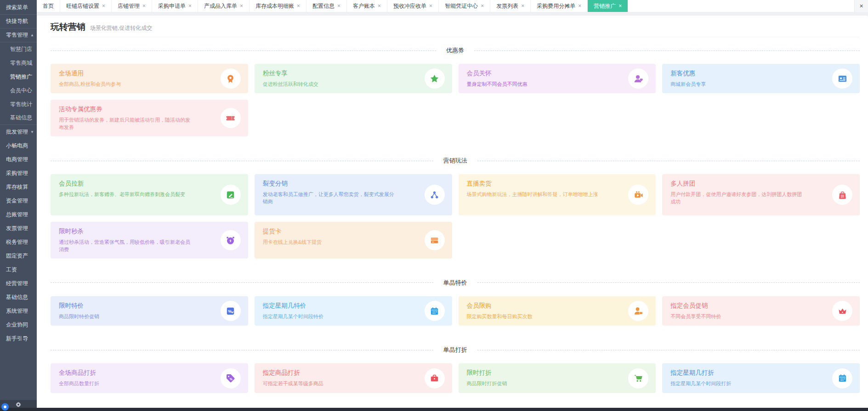 The height and width of the screenshot is (411, 868). What do you see at coordinates (842, 79) in the screenshot?
I see `id-card-icon` at bounding box center [842, 79].